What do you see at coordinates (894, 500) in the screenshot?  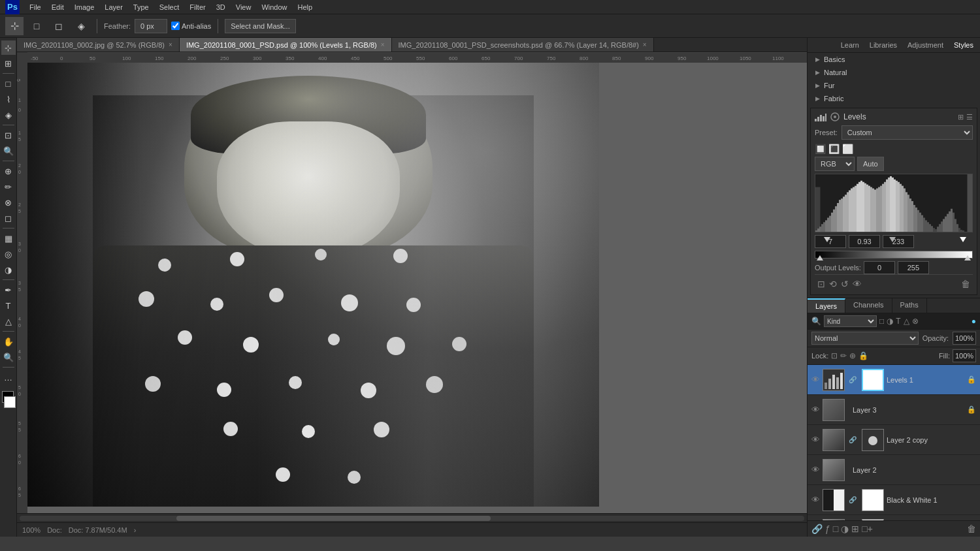 I see `layer-row-bw1: 👁 🔗 Black & White 1` at bounding box center [894, 500].